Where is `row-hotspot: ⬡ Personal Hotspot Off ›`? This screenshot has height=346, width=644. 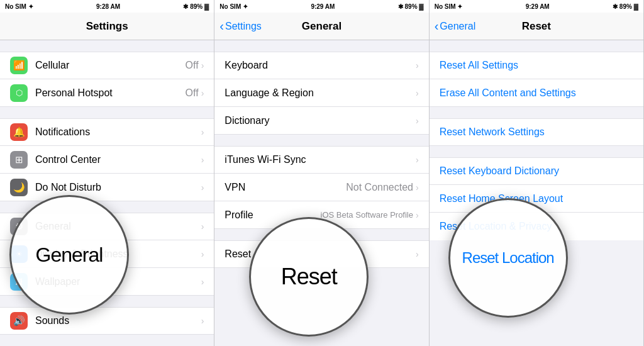 row-hotspot: ⬡ Personal Hotspot Off › is located at coordinates (107, 93).